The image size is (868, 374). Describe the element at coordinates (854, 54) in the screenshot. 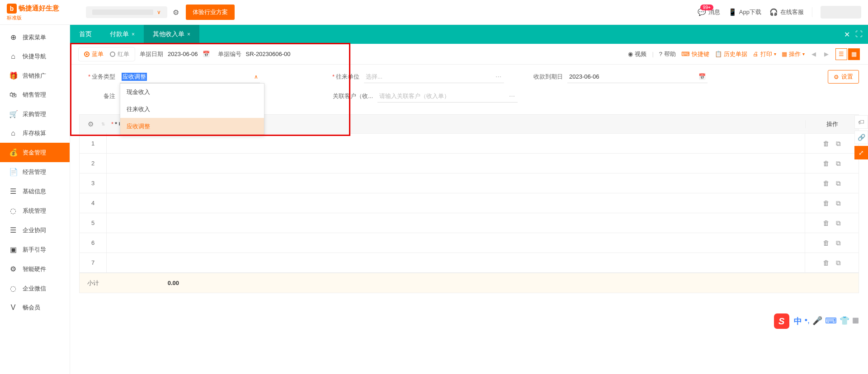

I see `view-card-button: ▦` at that location.